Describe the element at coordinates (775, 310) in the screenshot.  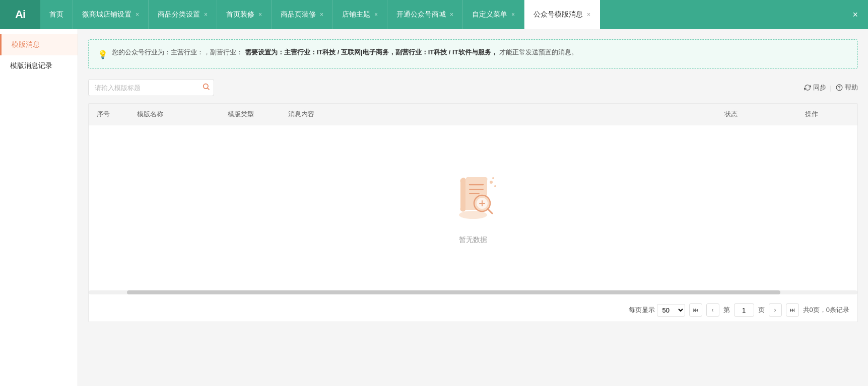
I see `next-page-button: ›` at that location.